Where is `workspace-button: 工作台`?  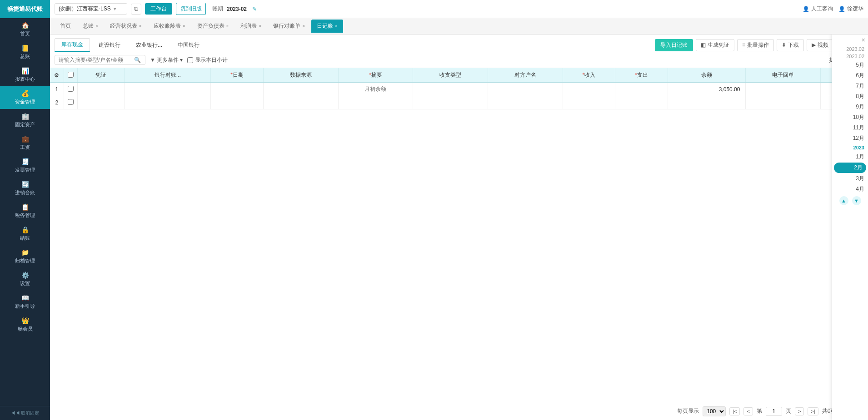
workspace-button: 工作台 is located at coordinates (159, 9).